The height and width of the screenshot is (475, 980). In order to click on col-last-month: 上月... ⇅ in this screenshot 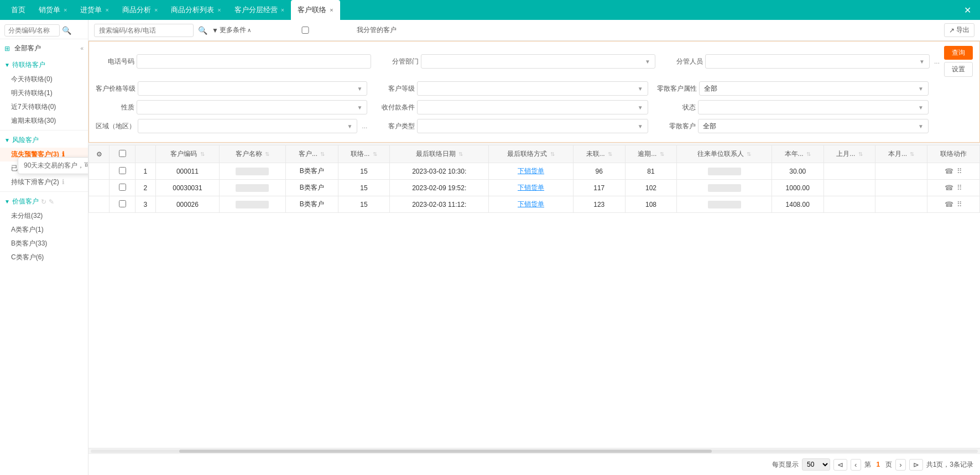, I will do `click(849, 154)`.